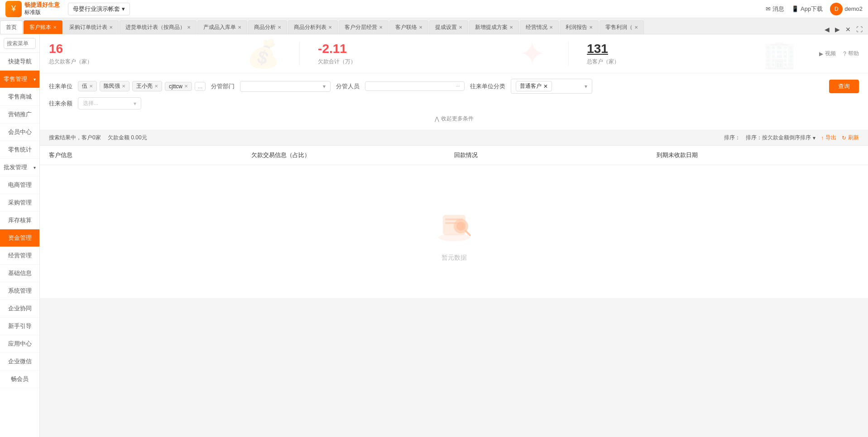  Describe the element at coordinates (112, 86) in the screenshot. I see `tag-label: 陈民强` at that location.